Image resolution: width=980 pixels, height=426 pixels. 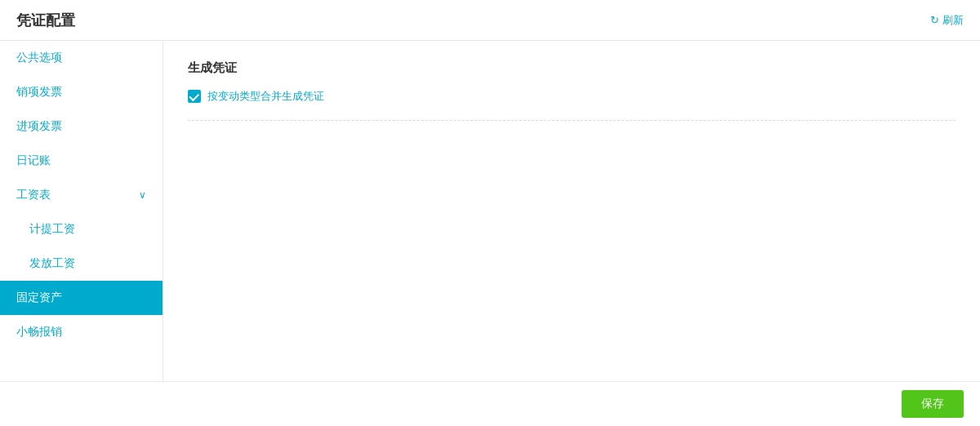 I want to click on sidebar-item-sales-invoice: 销项发票, so click(x=82, y=92).